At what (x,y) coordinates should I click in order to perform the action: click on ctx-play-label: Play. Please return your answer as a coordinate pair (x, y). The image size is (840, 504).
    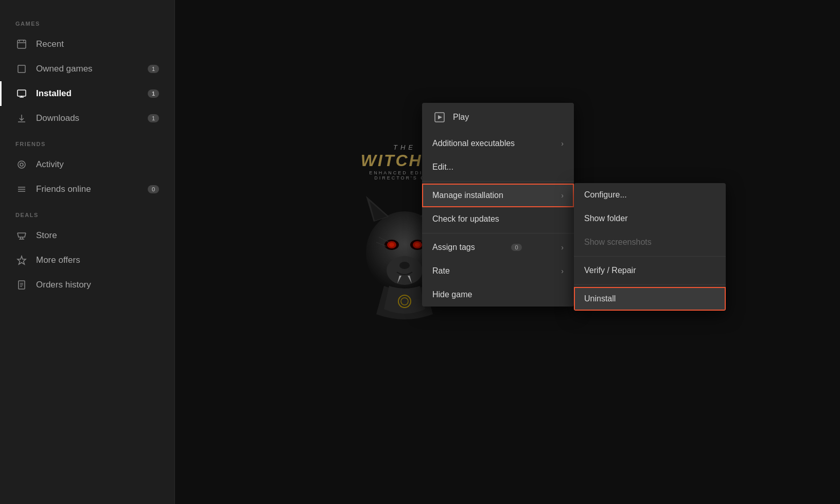
    Looking at the image, I should click on (461, 117).